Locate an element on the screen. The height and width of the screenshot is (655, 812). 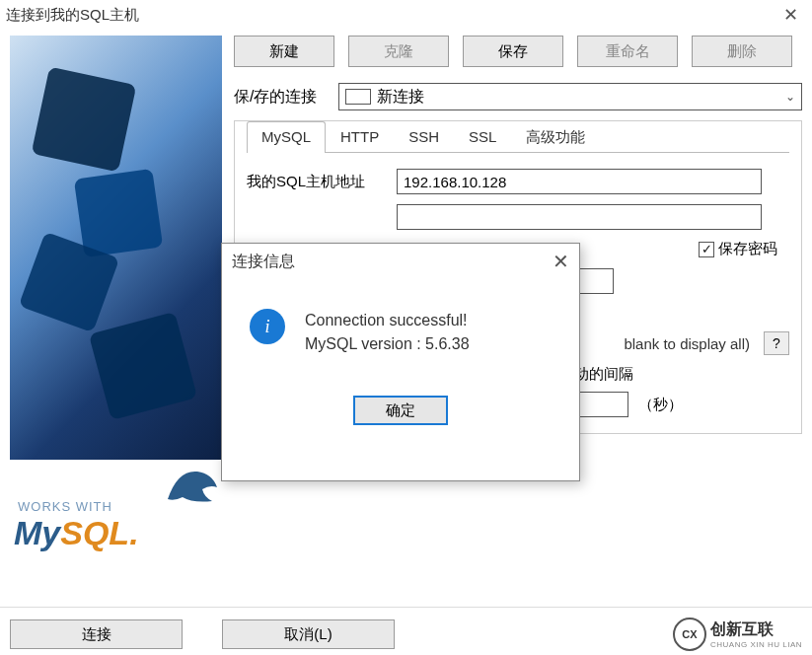
dialog-message-line1: Connection successful! is located at coordinates (387, 321).